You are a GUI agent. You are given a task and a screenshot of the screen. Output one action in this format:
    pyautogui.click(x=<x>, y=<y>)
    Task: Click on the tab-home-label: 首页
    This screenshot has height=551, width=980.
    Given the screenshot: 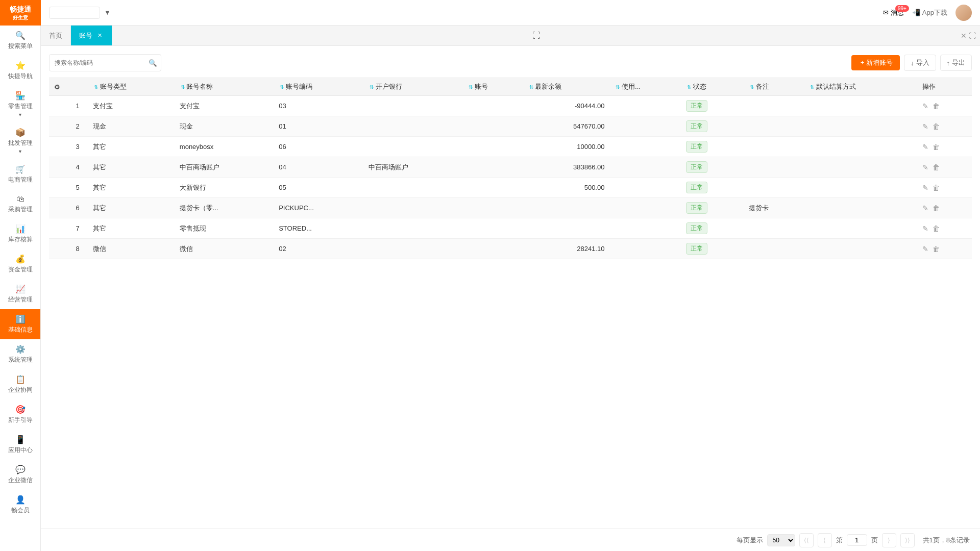 What is the action you would take?
    pyautogui.click(x=56, y=36)
    